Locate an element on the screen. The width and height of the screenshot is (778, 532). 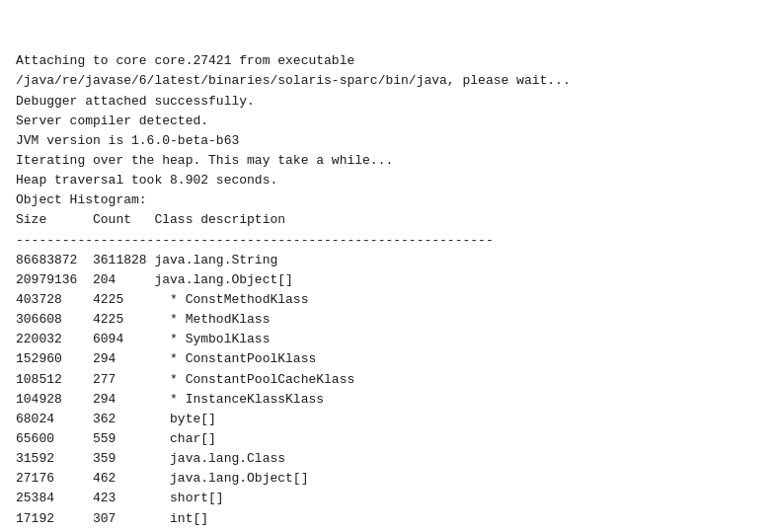
table-row: 108512 277 * ConstantPoolCacheKlass is located at coordinates (389, 380).